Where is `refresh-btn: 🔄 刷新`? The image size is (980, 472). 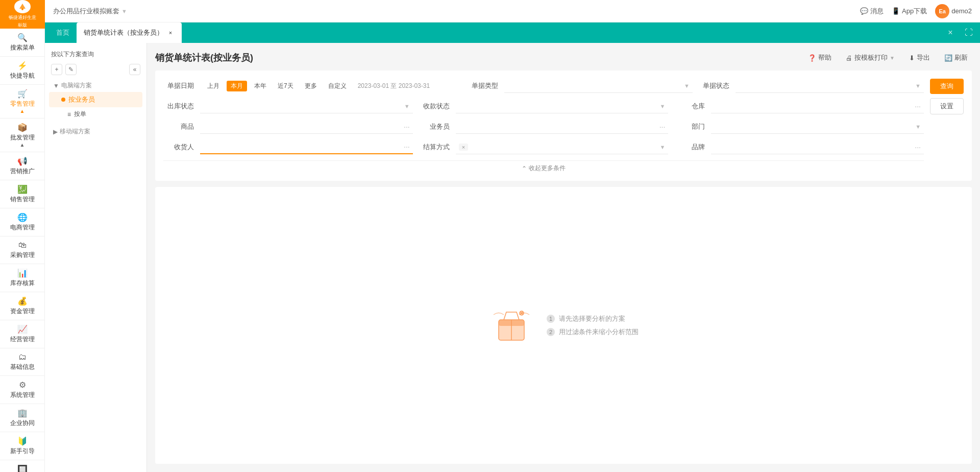
refresh-btn: 🔄 刷新 is located at coordinates (956, 58).